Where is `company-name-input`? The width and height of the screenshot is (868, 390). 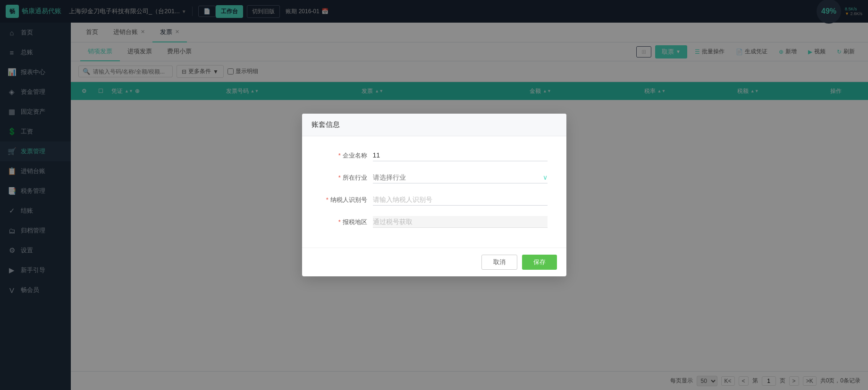
company-name-input is located at coordinates (460, 156).